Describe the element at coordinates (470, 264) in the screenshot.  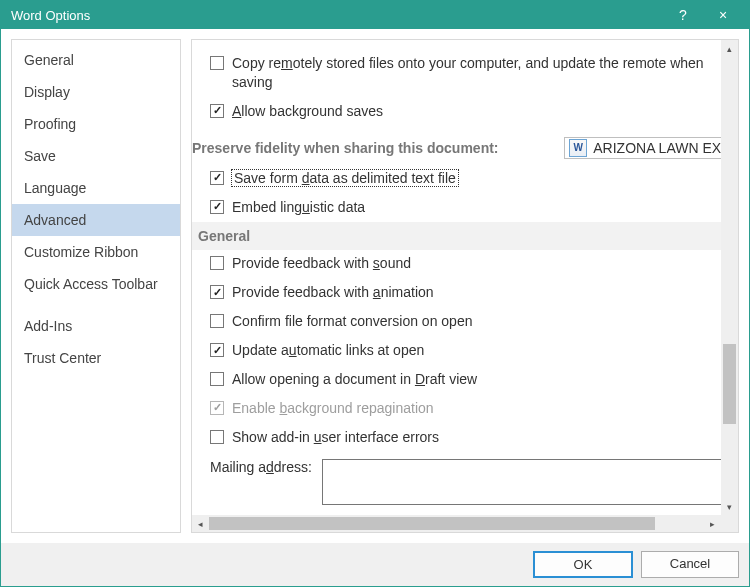
I see `opt-feedback-sound: Provide feedback with sound` at that location.